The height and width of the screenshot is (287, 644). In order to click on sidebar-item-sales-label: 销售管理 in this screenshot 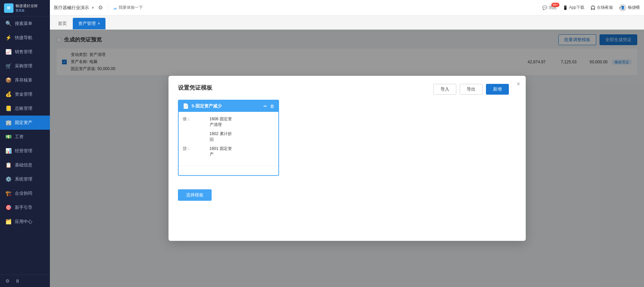, I will do `click(24, 52)`.